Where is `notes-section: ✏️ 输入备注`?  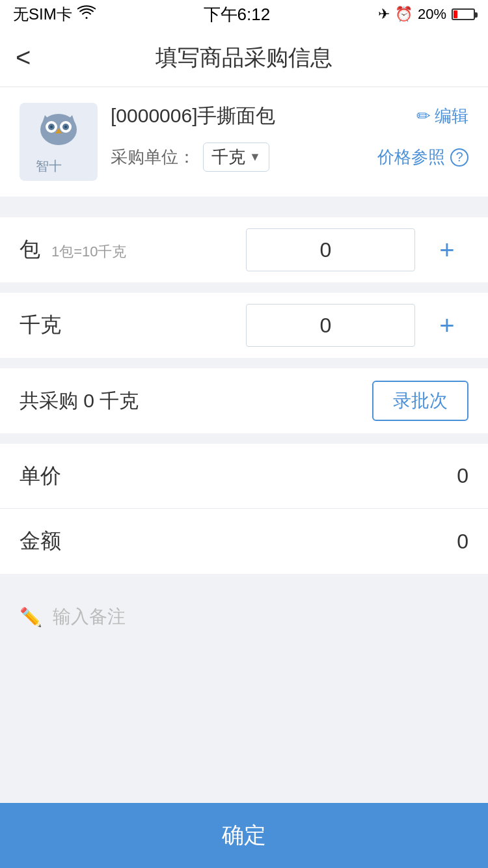 notes-section: ✏️ 输入备注 is located at coordinates (244, 617).